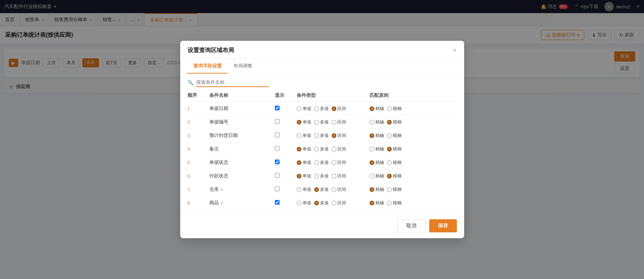  Describe the element at coordinates (190, 82) in the screenshot. I see `search-icon: 🔍` at that location.